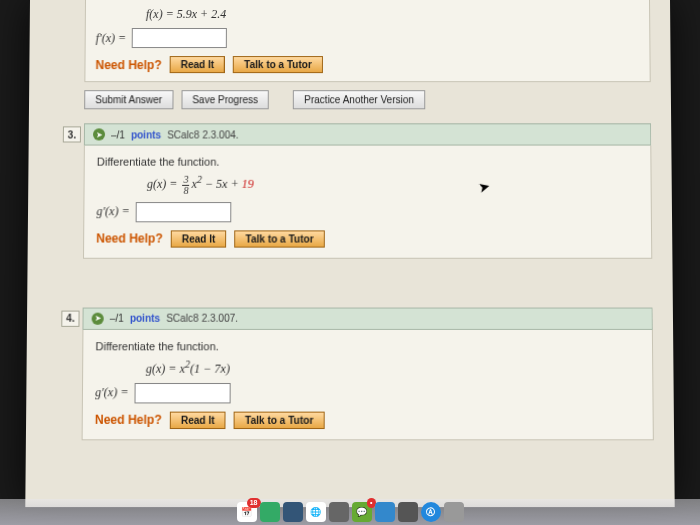  What do you see at coordinates (368, 393) in the screenshot?
I see `q4-answer-row: g'(x) =` at bounding box center [368, 393].